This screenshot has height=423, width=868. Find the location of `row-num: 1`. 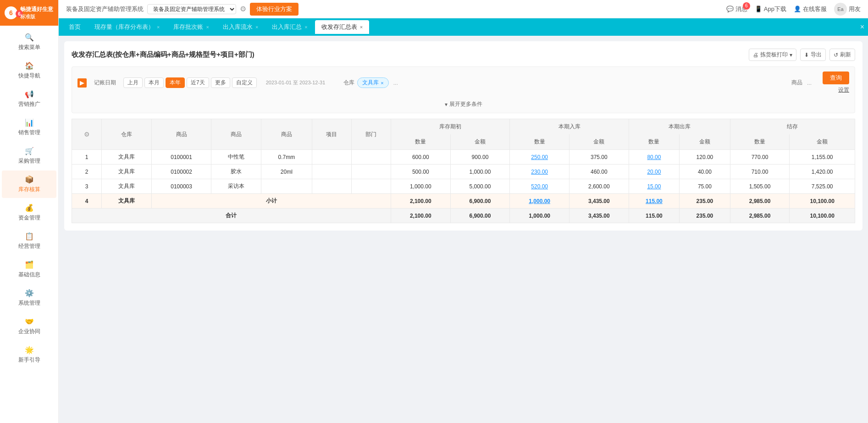

row-num: 1 is located at coordinates (87, 157).